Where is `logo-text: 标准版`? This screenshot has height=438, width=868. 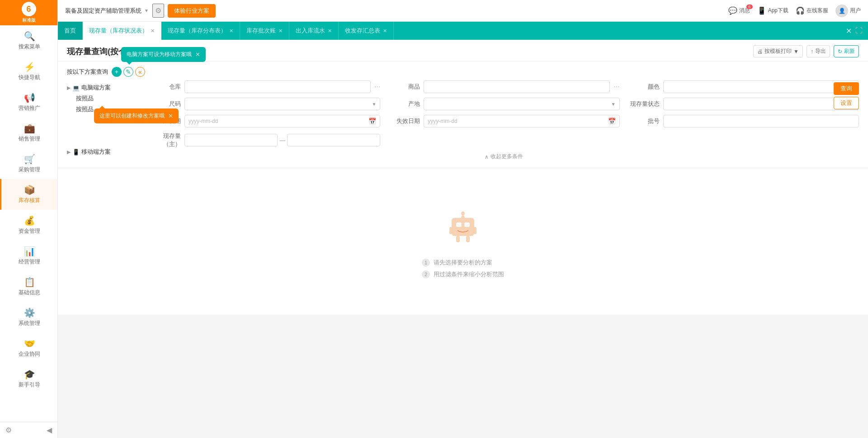 logo-text: 标准版 is located at coordinates (29, 20).